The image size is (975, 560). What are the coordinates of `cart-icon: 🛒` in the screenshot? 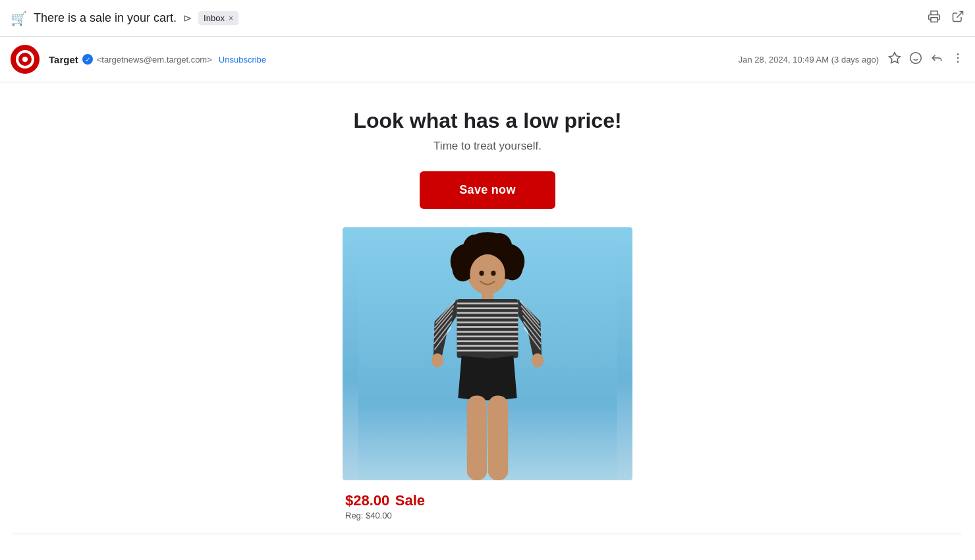 It's located at (18, 18).